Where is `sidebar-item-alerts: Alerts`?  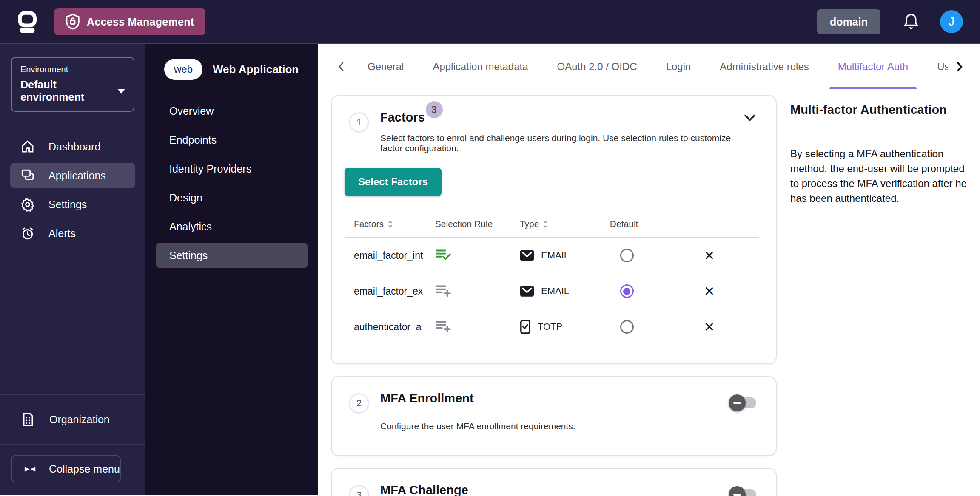
sidebar-item-alerts: Alerts is located at coordinates (73, 233).